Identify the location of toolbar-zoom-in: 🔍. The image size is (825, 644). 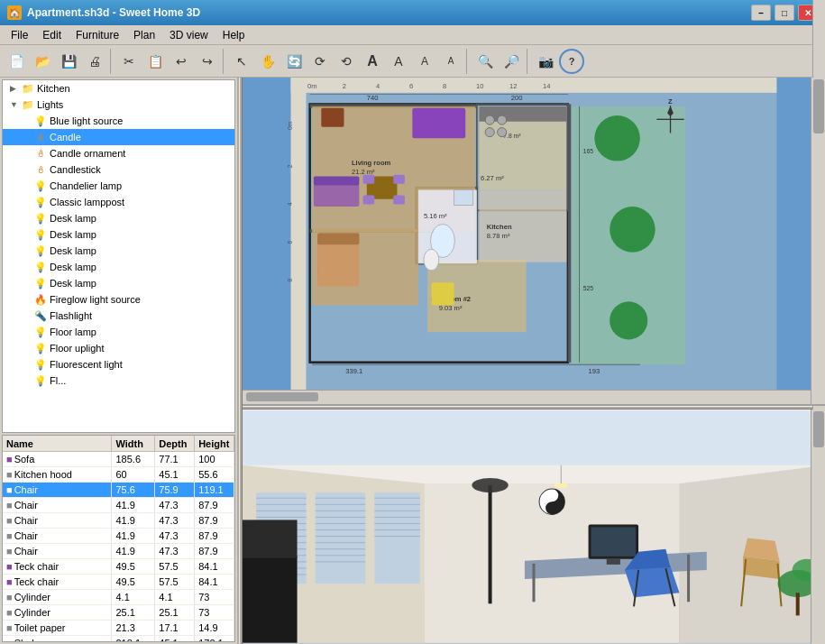
(485, 61).